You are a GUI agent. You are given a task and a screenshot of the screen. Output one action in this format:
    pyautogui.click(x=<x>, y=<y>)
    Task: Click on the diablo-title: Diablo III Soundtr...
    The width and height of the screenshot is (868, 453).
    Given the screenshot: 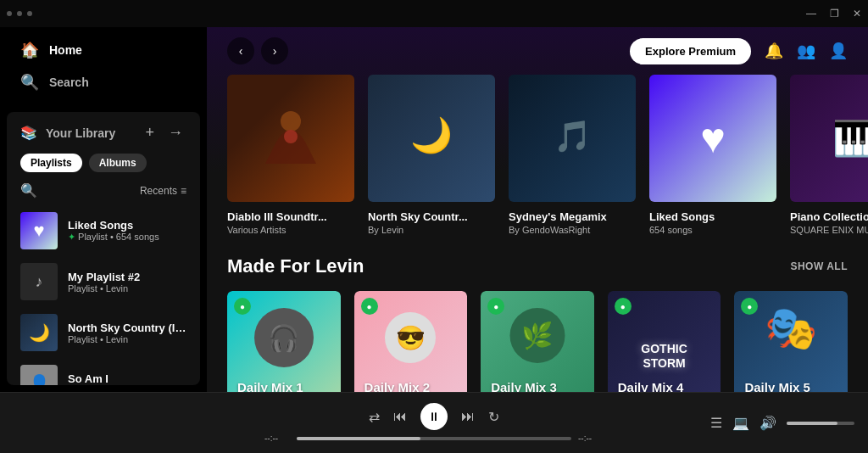 What is the action you would take?
    pyautogui.click(x=291, y=217)
    